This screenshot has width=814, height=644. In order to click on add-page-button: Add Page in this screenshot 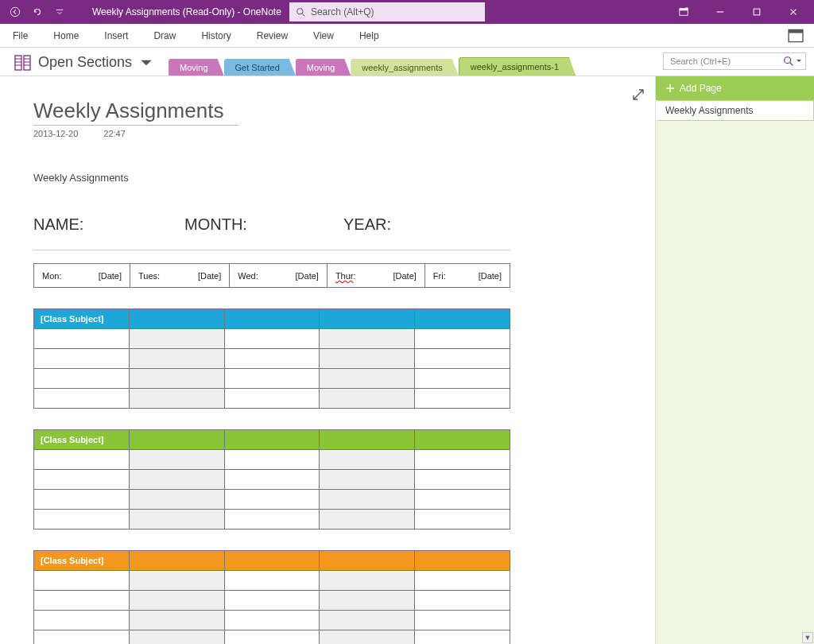, I will do `click(735, 88)`.